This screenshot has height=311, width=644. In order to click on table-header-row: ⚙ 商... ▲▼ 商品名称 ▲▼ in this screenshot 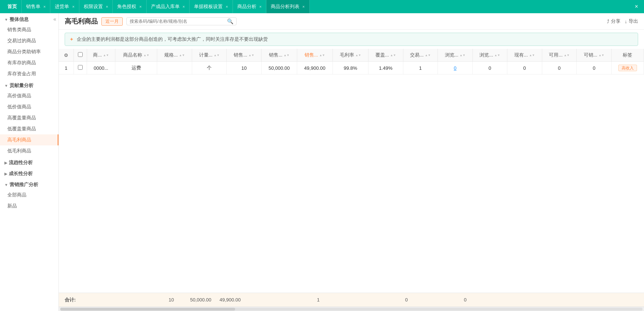, I will do `click(351, 55)`.